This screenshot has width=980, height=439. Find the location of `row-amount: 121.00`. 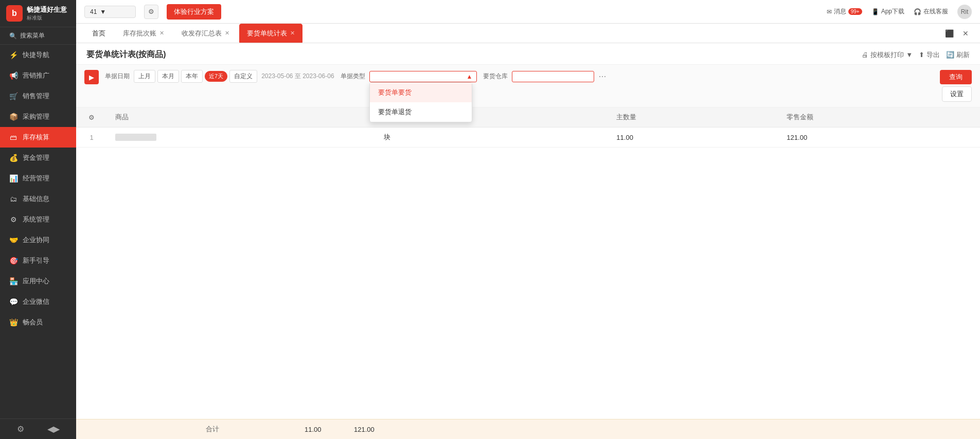

row-amount: 121.00 is located at coordinates (879, 138).